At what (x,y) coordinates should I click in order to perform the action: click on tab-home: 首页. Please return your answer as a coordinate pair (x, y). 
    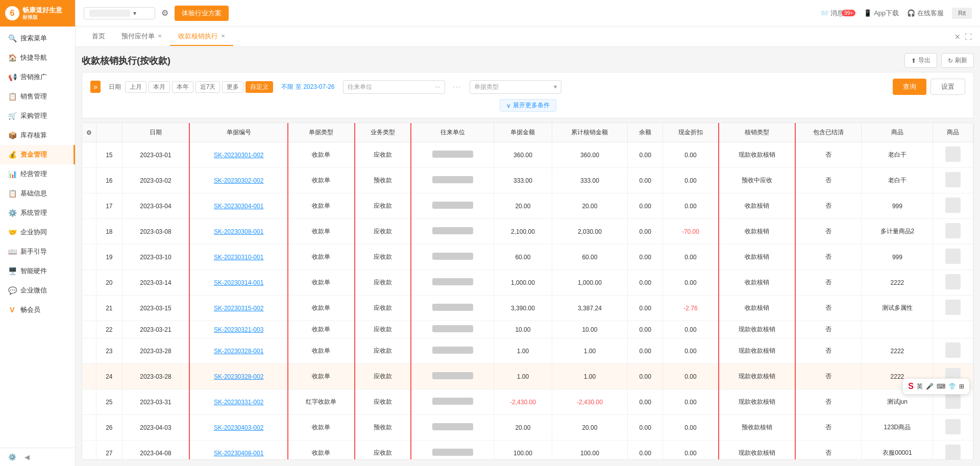
    Looking at the image, I should click on (99, 37).